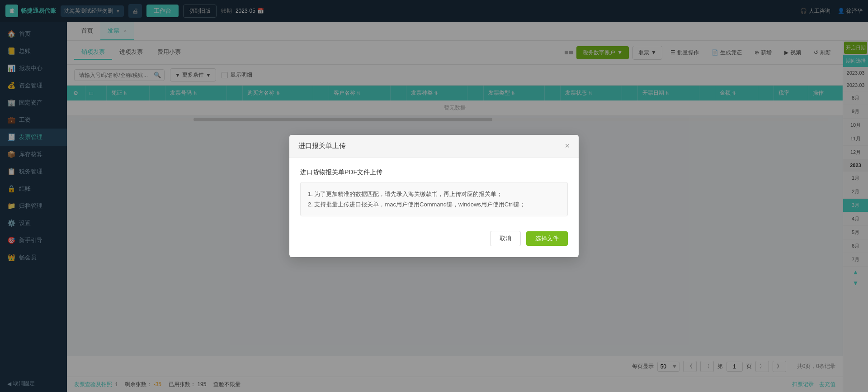 The image size is (868, 392). I want to click on modal-footer: 取消 选择文件, so click(434, 240).